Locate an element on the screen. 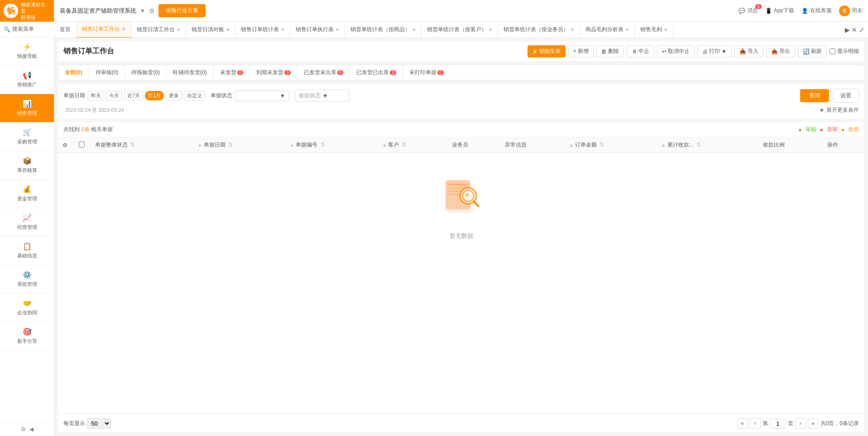 This screenshot has width=868, height=436. tab-close-sales-exec: ✕ is located at coordinates (337, 30).